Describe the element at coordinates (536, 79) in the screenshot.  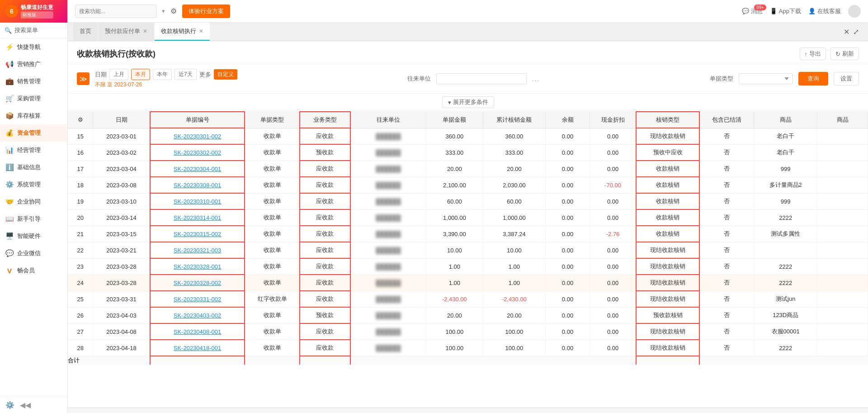
I see `dots-icon: ...` at that location.